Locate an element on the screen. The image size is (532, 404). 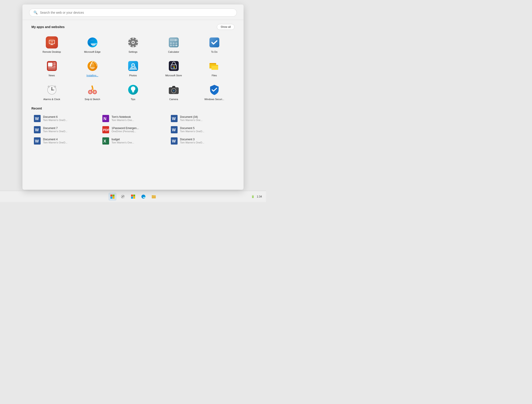
app-camera: Camera is located at coordinates (174, 92).